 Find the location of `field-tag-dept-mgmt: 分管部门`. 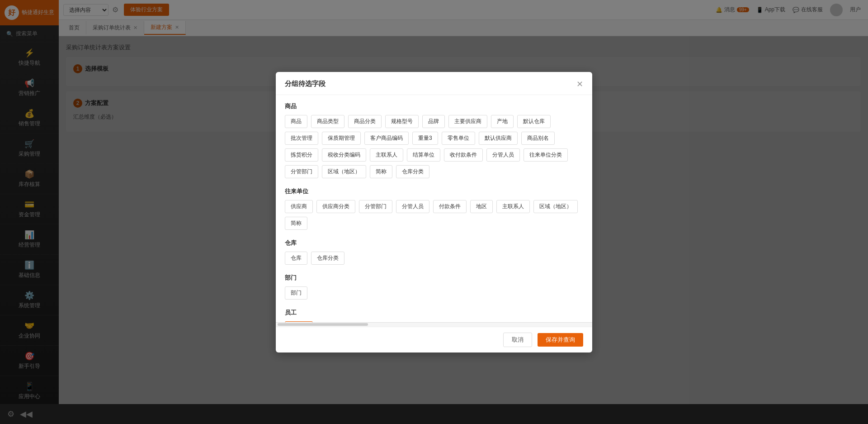

field-tag-dept-mgmt: 分管部门 is located at coordinates (302, 172).